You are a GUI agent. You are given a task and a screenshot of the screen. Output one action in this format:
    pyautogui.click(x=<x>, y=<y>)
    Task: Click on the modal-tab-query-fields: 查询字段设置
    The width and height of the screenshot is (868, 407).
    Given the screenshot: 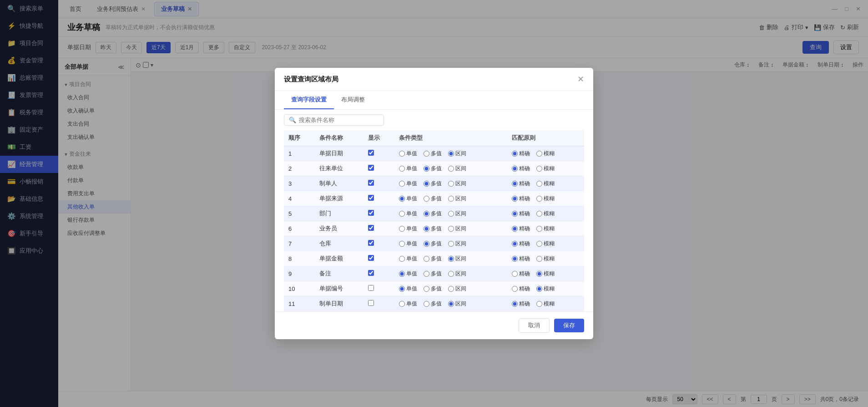 What is the action you would take?
    pyautogui.click(x=309, y=100)
    